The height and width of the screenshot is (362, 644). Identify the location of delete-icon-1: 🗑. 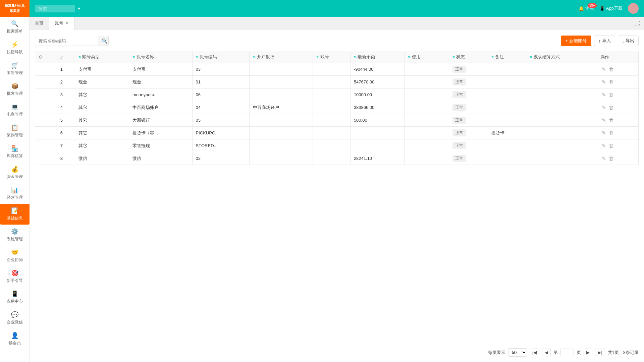
(611, 82).